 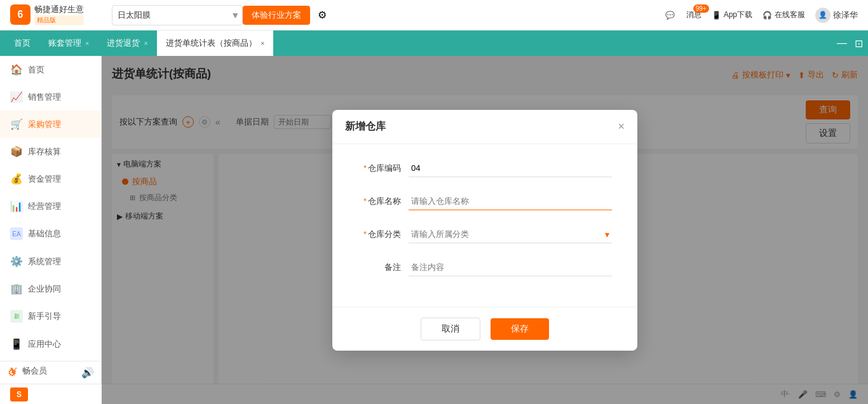 I want to click on sidebar-item-guide: 新 新手引导, so click(x=51, y=316).